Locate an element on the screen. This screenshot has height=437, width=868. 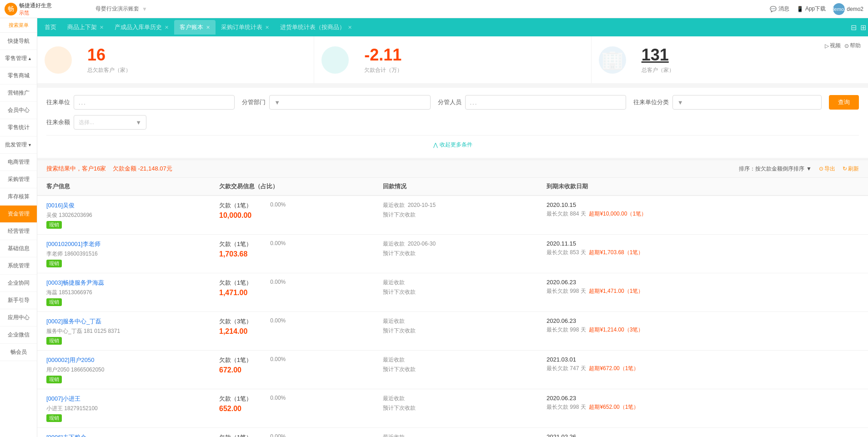
tab-home: 首页 is located at coordinates (50, 27).